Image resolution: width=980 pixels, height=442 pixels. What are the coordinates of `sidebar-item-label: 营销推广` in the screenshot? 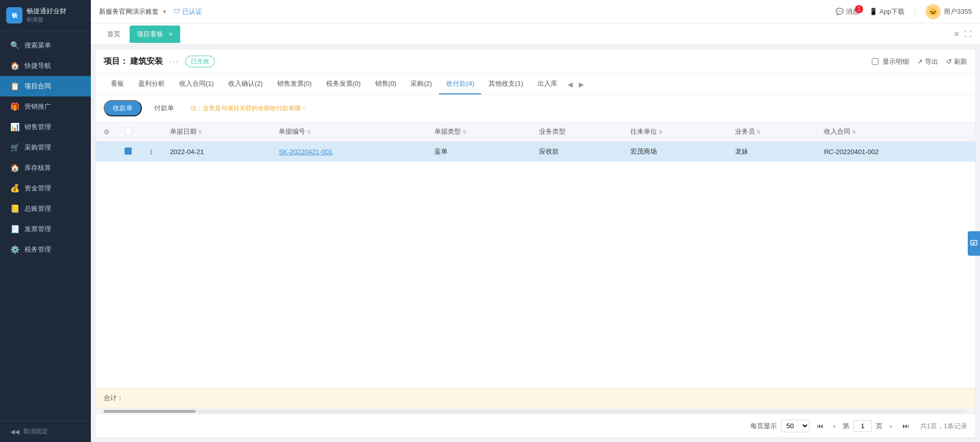 It's located at (38, 107).